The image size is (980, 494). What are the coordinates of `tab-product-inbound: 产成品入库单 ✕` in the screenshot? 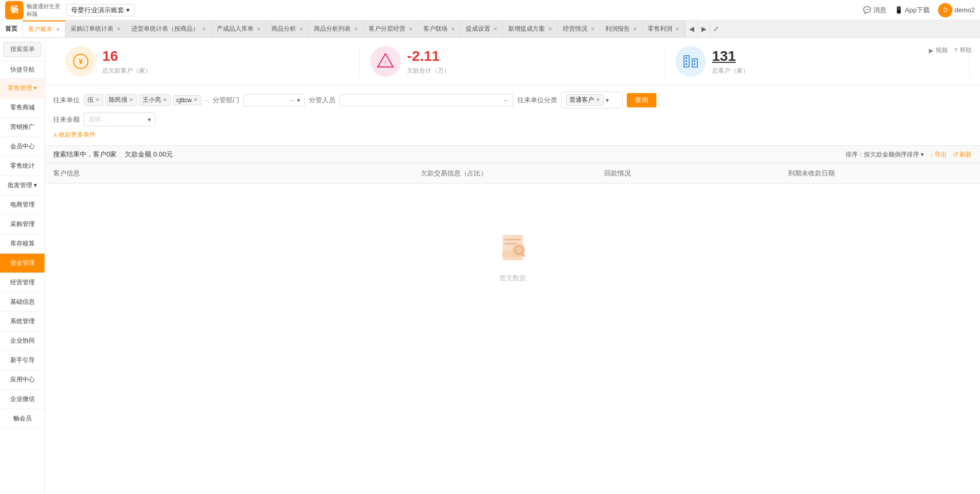 It's located at (239, 29).